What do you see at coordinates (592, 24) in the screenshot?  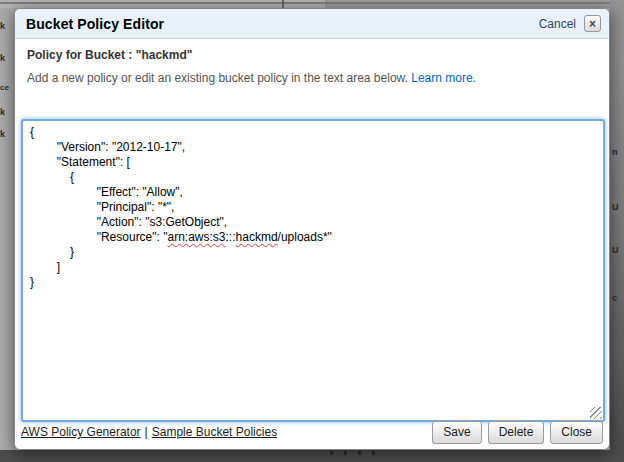 I see `close-icon: ×` at bounding box center [592, 24].